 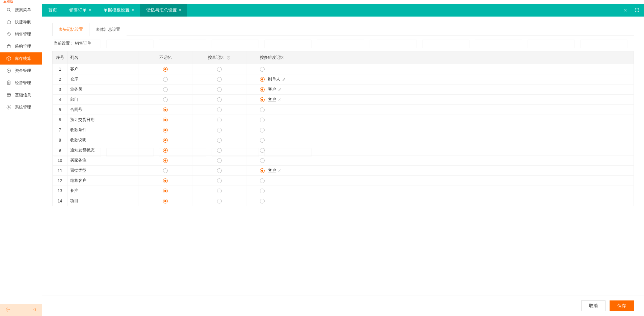 What do you see at coordinates (34, 310) in the screenshot?
I see `collapse-icon` at bounding box center [34, 310].